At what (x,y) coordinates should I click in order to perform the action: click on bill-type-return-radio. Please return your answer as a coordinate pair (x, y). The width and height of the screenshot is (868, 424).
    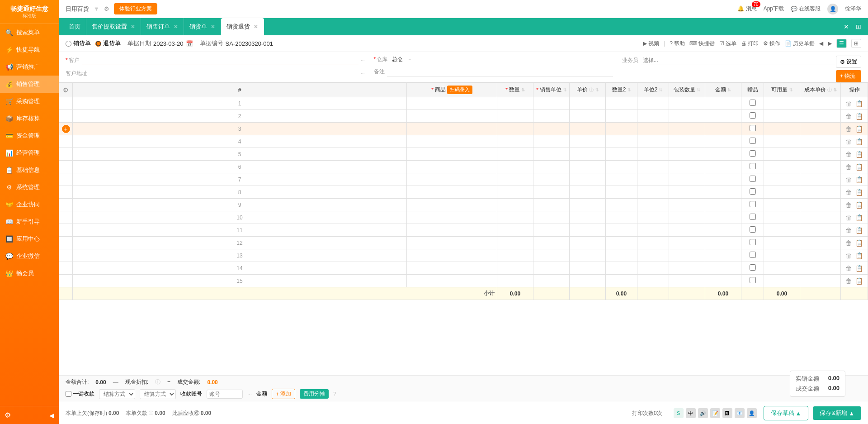
    Looking at the image, I should click on (99, 43).